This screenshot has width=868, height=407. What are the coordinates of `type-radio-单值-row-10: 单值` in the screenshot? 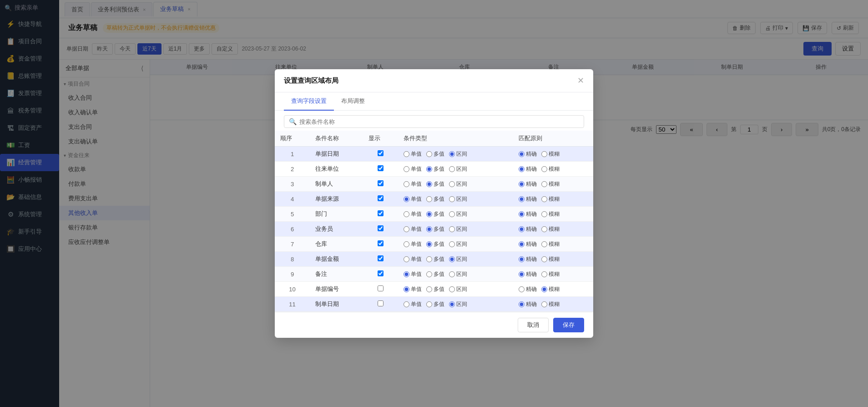 It's located at (413, 290).